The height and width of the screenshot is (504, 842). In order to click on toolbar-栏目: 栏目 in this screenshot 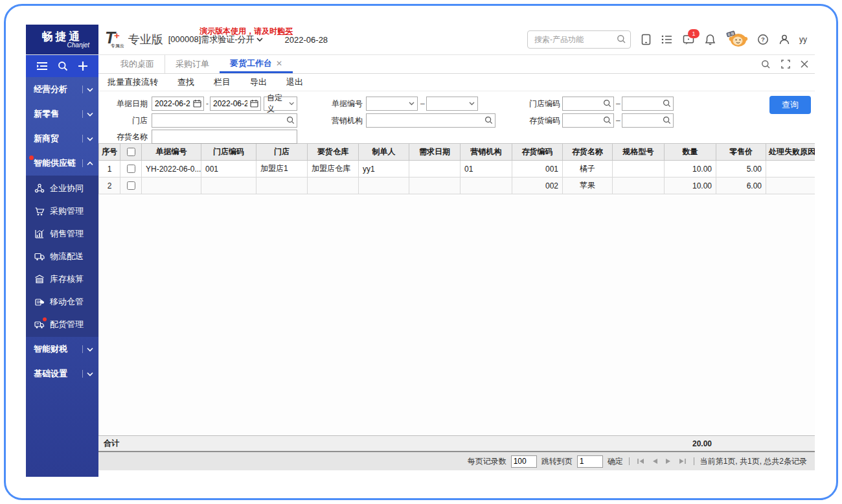, I will do `click(222, 82)`.